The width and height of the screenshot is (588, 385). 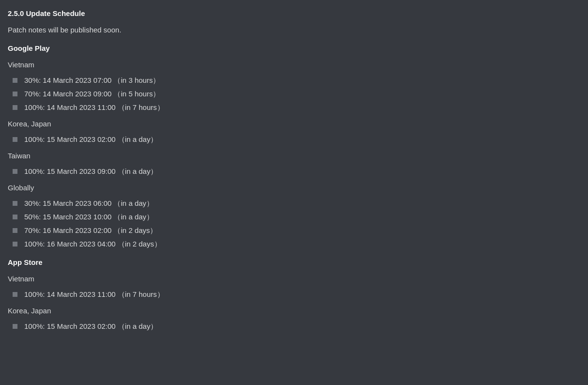 I want to click on page-title: 2.5.0 Update Schedule, so click(x=294, y=14).